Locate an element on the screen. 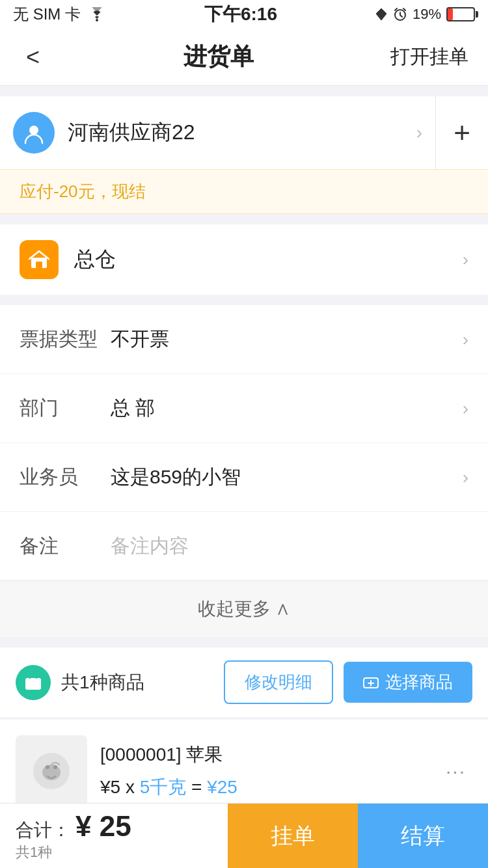 This screenshot has height=868, width=488. price-quantity: 5千克 is located at coordinates (163, 787).